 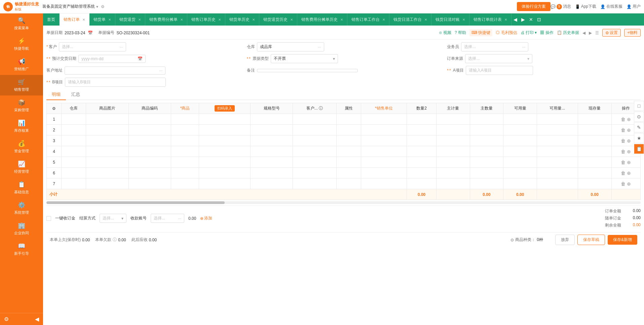 What do you see at coordinates (180, 218) in the screenshot?
I see `account-dots: ···` at bounding box center [180, 218].